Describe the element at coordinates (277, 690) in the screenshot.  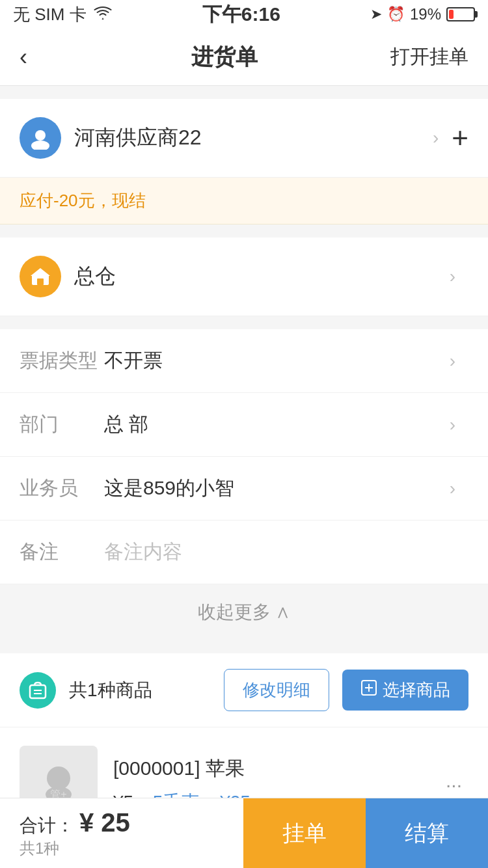
I see `edit-detail-button: 修改明细` at that location.